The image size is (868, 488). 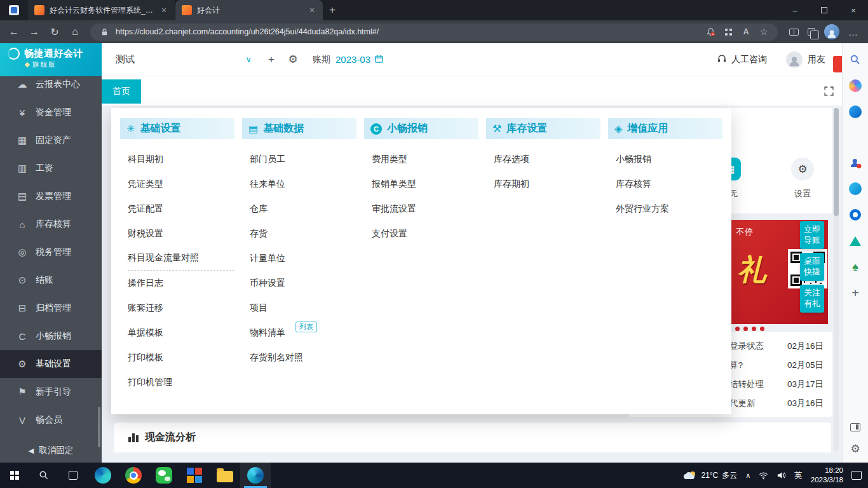 What do you see at coordinates (51, 112) in the screenshot?
I see `sidebar-item-funds: ¥资金管理` at bounding box center [51, 112].